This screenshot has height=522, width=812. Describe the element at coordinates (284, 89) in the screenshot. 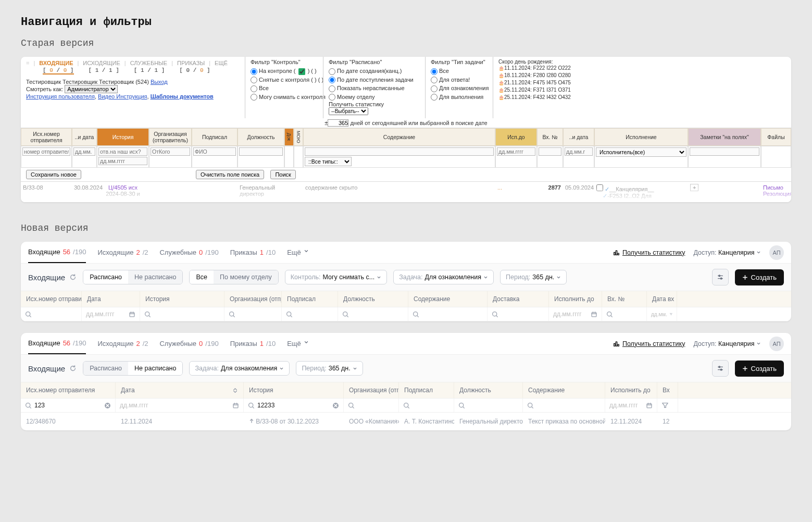

I see `control-opt-3: Все` at that location.